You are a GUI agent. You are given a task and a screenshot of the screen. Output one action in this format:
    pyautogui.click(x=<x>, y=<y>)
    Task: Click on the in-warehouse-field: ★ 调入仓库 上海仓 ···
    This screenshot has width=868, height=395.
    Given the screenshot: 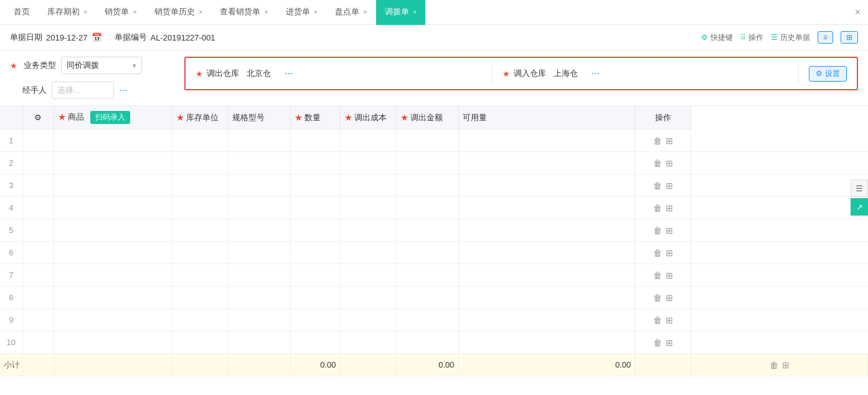 What is the action you would take?
    pyautogui.click(x=646, y=74)
    